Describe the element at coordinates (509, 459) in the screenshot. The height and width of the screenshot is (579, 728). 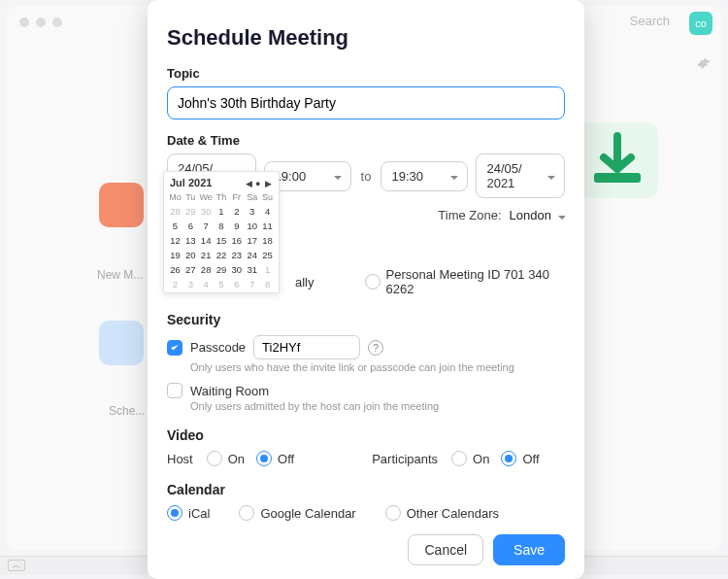
I see `participants-video-off-radio` at that location.